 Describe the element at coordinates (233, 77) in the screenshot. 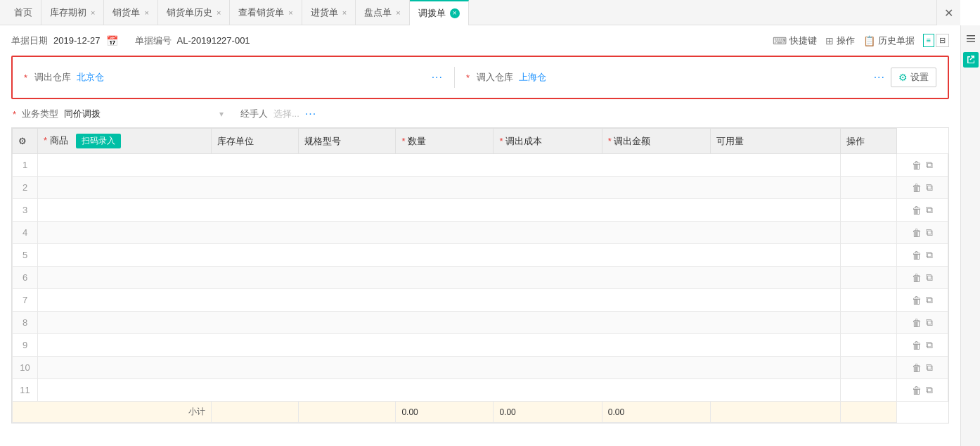

I see `transfer-out-group: * 调出仓库 北京仓 ···` at that location.